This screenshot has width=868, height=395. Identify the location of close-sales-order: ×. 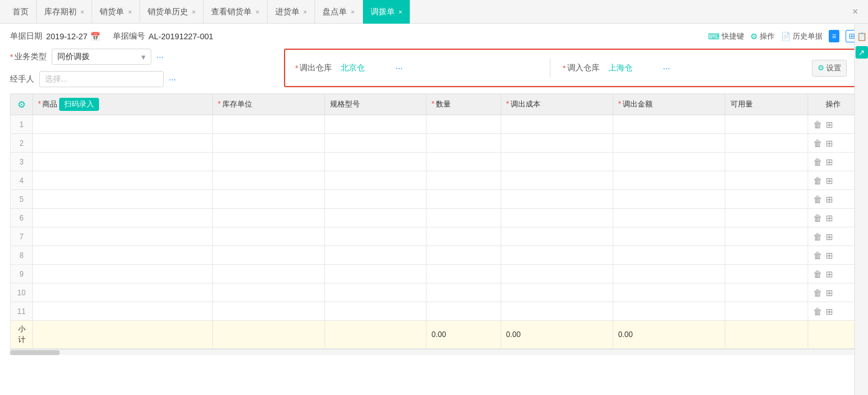
(130, 12).